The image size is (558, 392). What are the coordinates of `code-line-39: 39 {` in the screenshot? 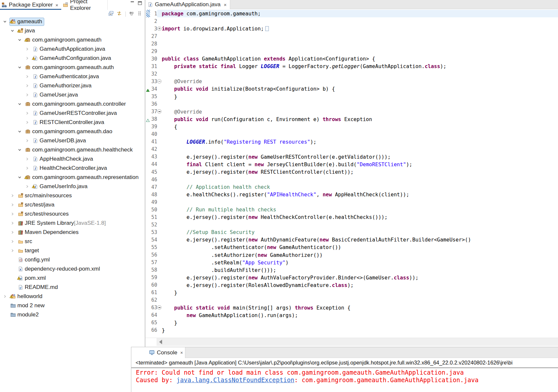 It's located at (352, 127).